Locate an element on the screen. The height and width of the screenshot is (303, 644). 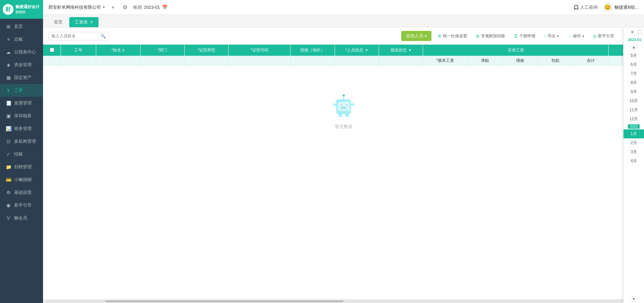
month-item-2022-7: 7月 is located at coordinates (634, 74).